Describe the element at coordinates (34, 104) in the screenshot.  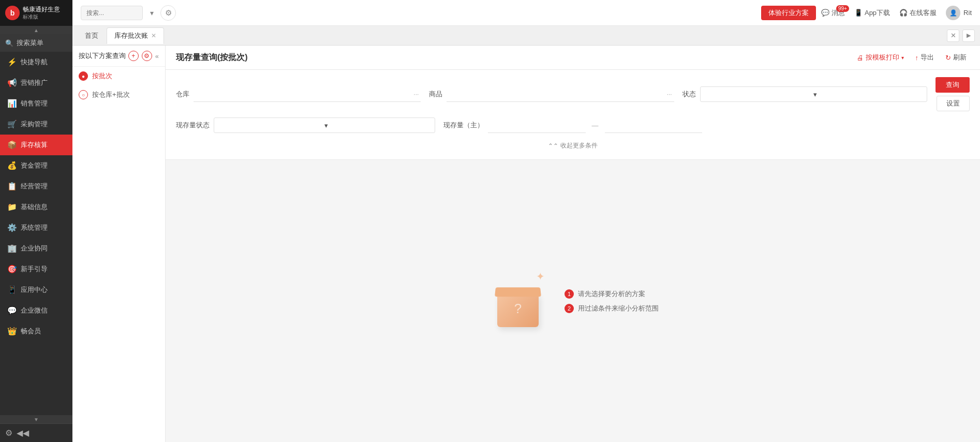
I see `sales-label: 销售管理` at that location.